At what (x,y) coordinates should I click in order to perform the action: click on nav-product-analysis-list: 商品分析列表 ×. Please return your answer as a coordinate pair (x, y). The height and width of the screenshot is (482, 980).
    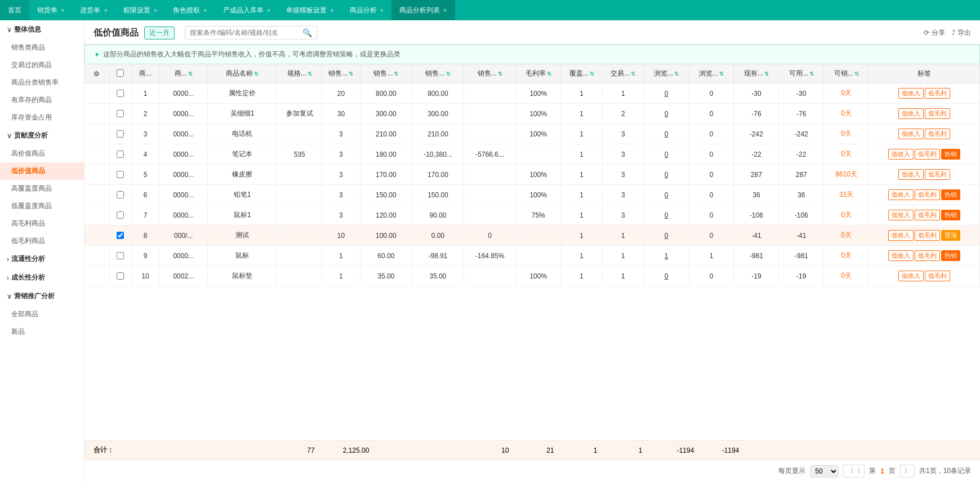
    Looking at the image, I should click on (423, 10).